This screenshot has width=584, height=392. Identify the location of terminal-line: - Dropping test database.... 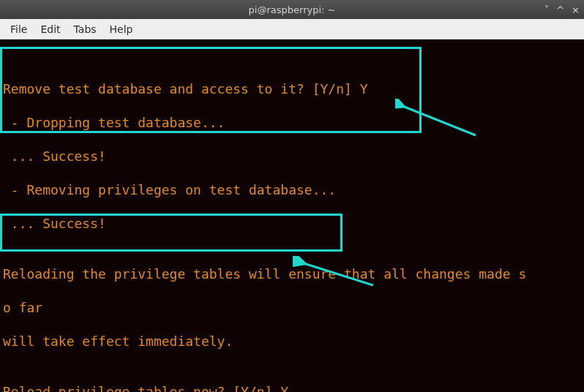
(292, 123).